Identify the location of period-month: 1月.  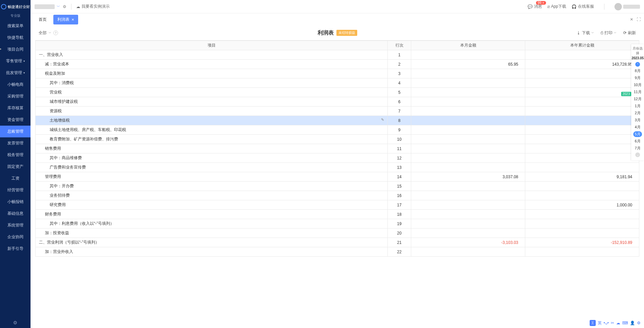
(637, 106).